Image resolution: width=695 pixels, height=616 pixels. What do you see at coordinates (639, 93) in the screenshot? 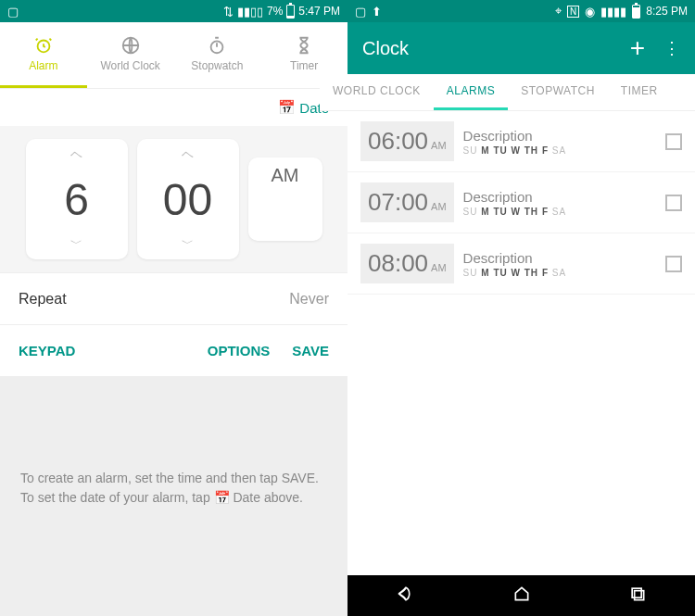
I see `tab-timer: TIMER` at bounding box center [639, 93].